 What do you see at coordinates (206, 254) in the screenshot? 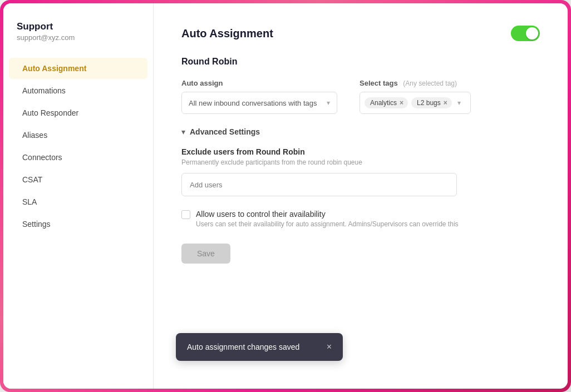
I see `save-button: Save` at bounding box center [206, 254].